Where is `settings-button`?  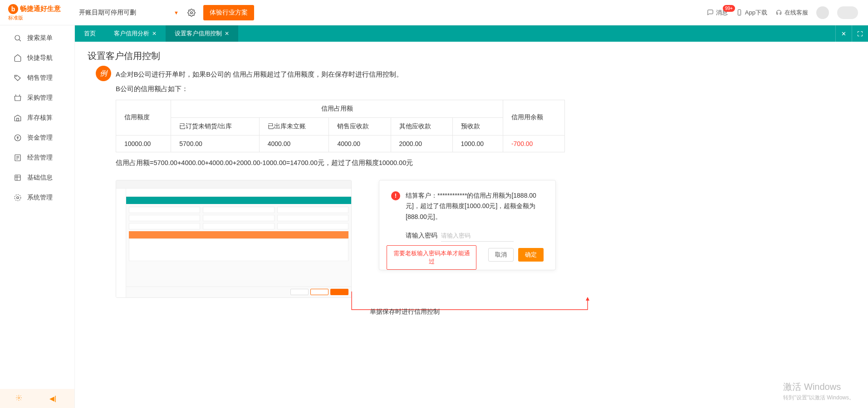 settings-button is located at coordinates (191, 13).